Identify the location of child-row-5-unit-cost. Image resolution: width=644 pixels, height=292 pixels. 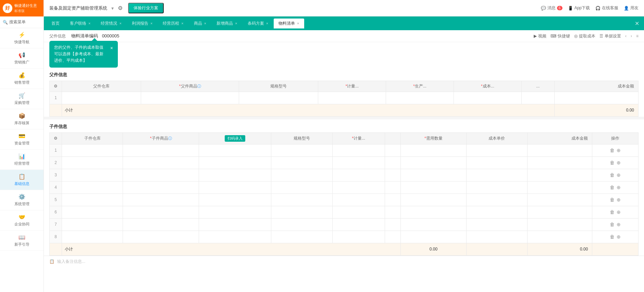
(497, 200).